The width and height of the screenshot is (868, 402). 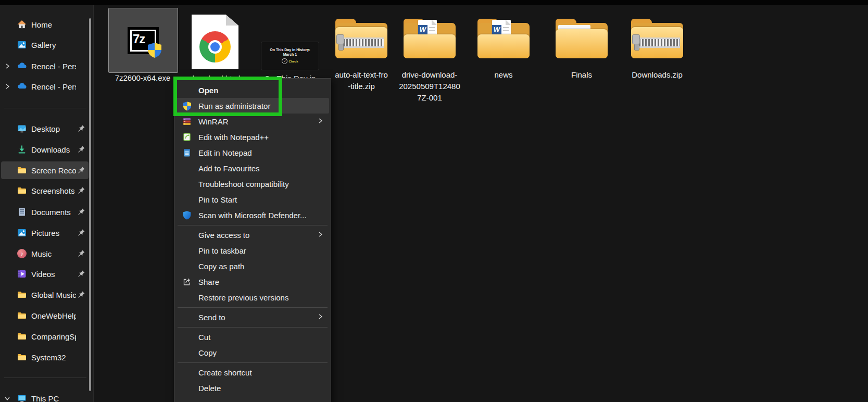 What do you see at coordinates (253, 266) in the screenshot?
I see `menu-item-copy-as-path: Copy as path` at bounding box center [253, 266].